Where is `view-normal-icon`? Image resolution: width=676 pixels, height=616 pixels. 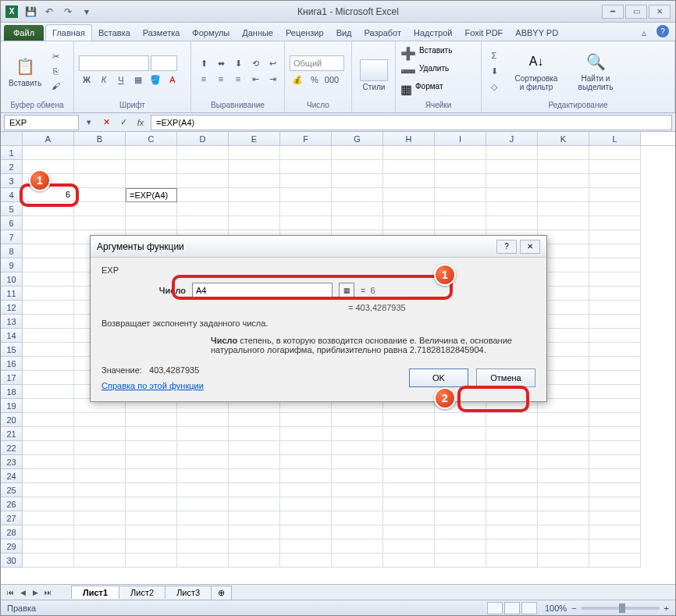 view-normal-icon is located at coordinates (495, 608).